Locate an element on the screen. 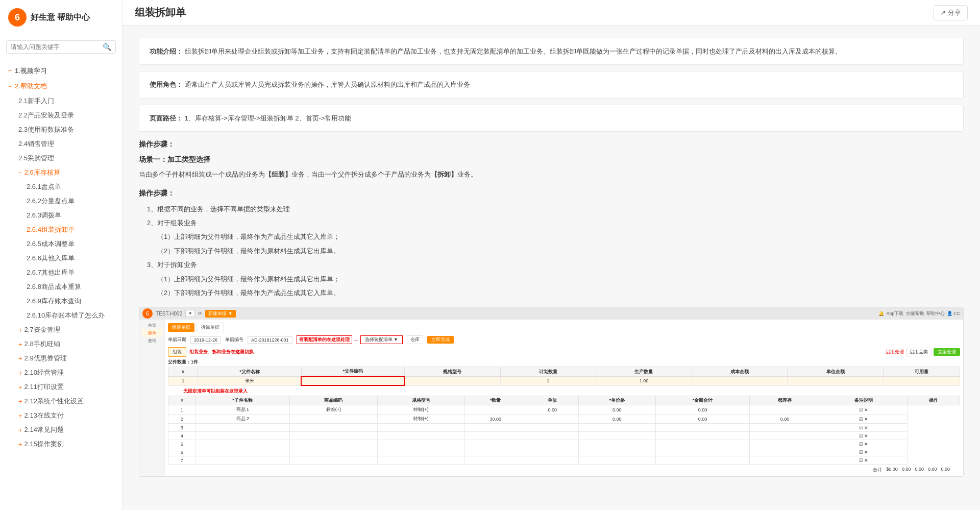 The image size is (980, 510). mini-tab-disassemble: 拆卸单据 is located at coordinates (210, 328).